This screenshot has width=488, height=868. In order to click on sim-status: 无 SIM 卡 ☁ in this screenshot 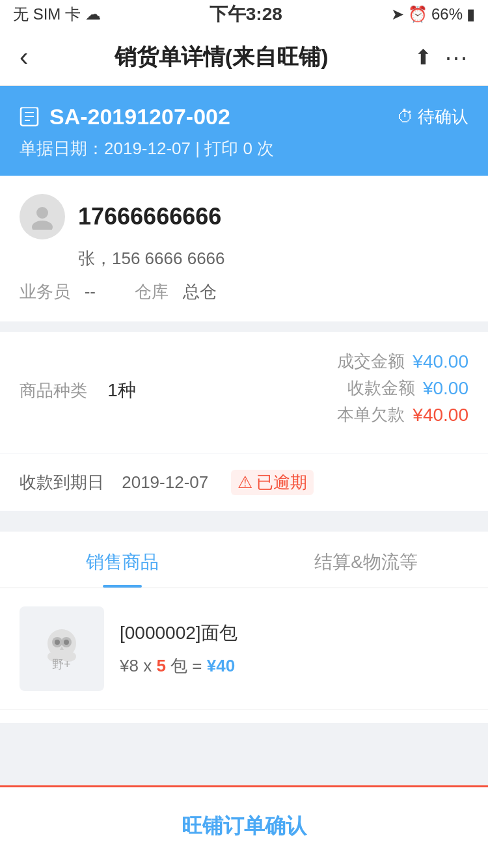, I will do `click(57, 14)`.